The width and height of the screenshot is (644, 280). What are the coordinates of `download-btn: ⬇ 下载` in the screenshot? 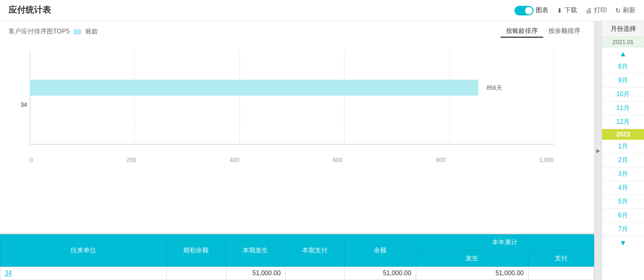 It's located at (567, 11).